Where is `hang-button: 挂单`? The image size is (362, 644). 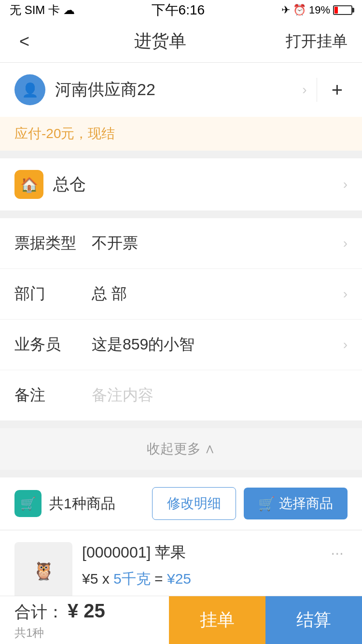 hang-button: 挂单 is located at coordinates (217, 620).